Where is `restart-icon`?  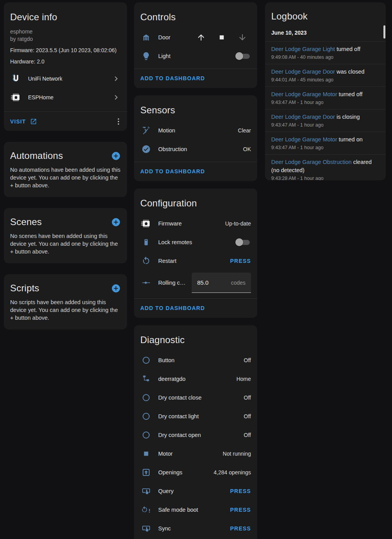
restart-icon is located at coordinates (146, 261).